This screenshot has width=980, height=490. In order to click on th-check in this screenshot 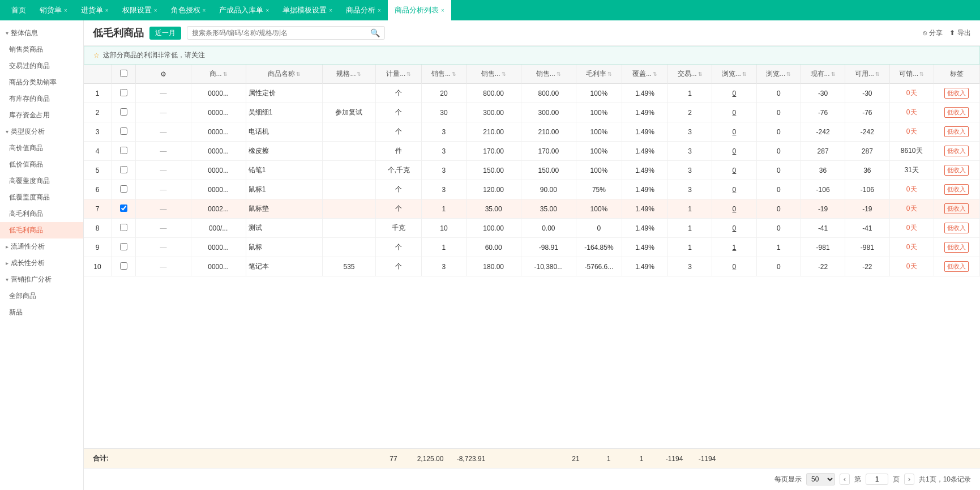, I will do `click(123, 74)`.